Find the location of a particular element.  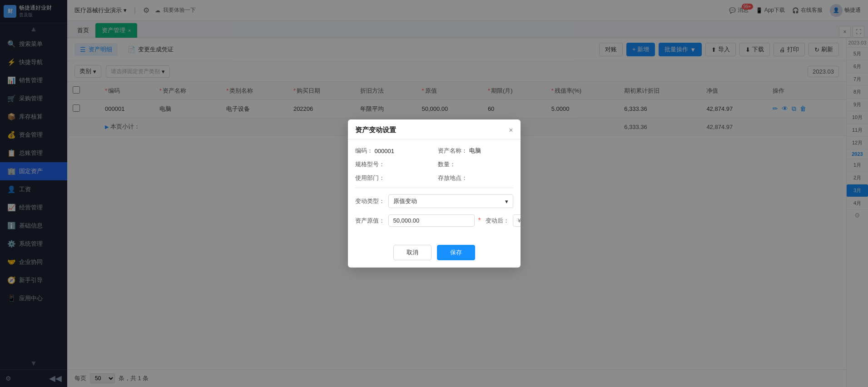

quantity-label: 数量： is located at coordinates (447, 164).